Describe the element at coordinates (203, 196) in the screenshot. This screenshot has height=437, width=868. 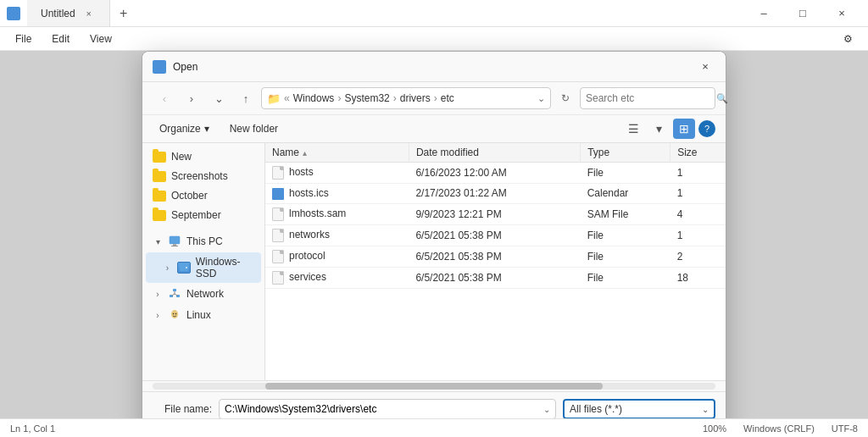
I see `sidebar-item-october: October` at that location.